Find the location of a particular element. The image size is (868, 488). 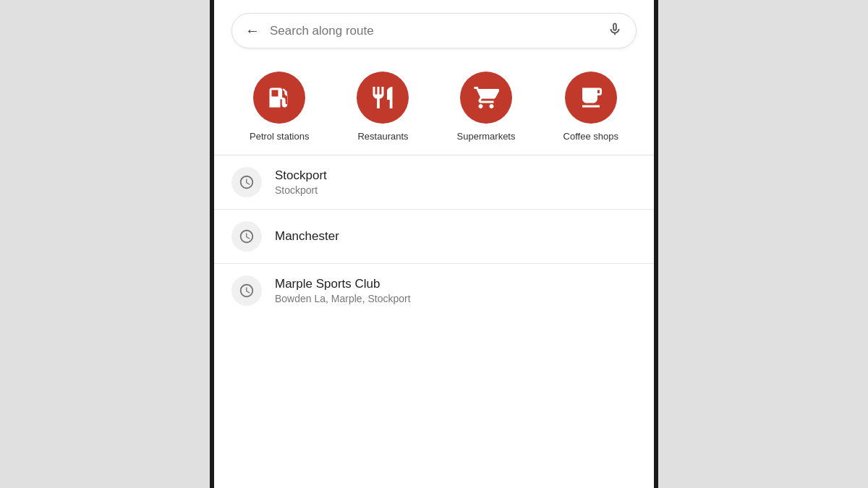

list-item: Manchester is located at coordinates (434, 237).